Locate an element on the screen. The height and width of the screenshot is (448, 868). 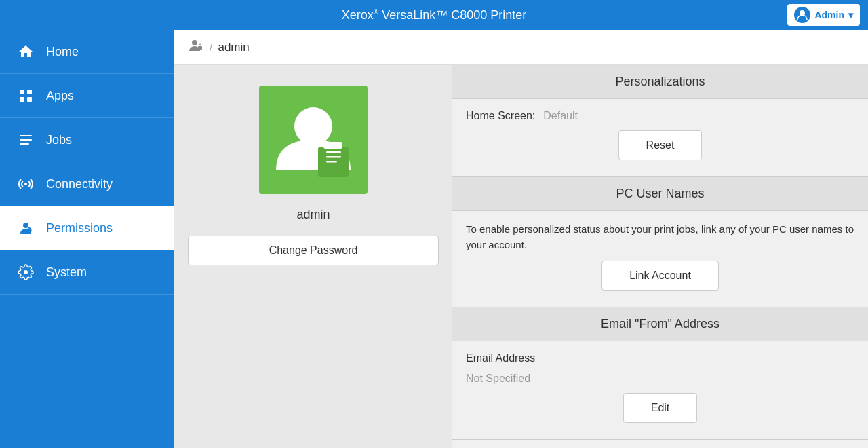
breadcrumb-current: admin is located at coordinates (233, 48).